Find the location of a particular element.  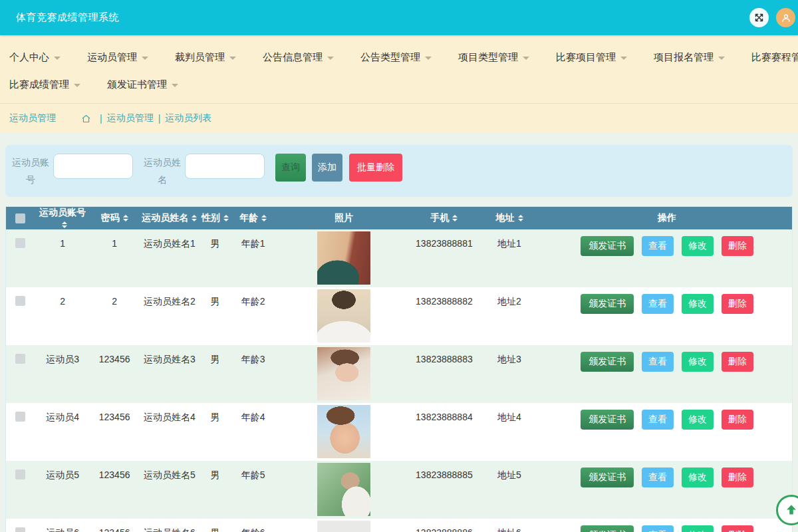

column-header-gender: 性别 is located at coordinates (215, 218).